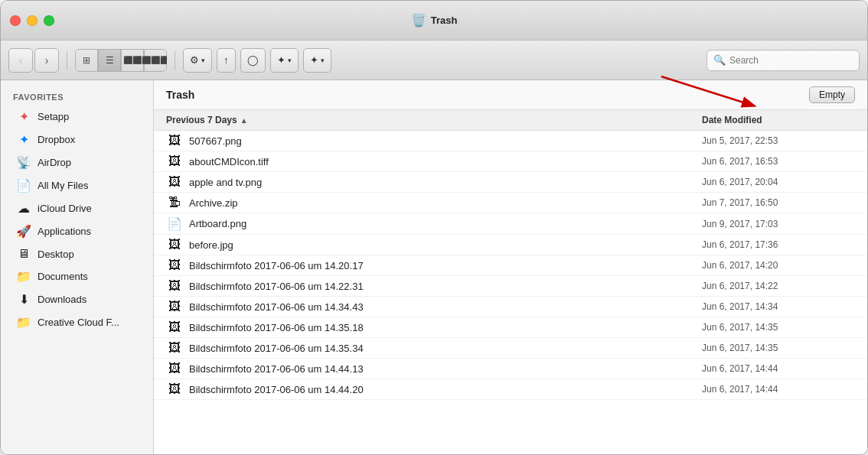 The image size is (868, 455). I want to click on file-name-0: 🖼 507667.png, so click(434, 141).